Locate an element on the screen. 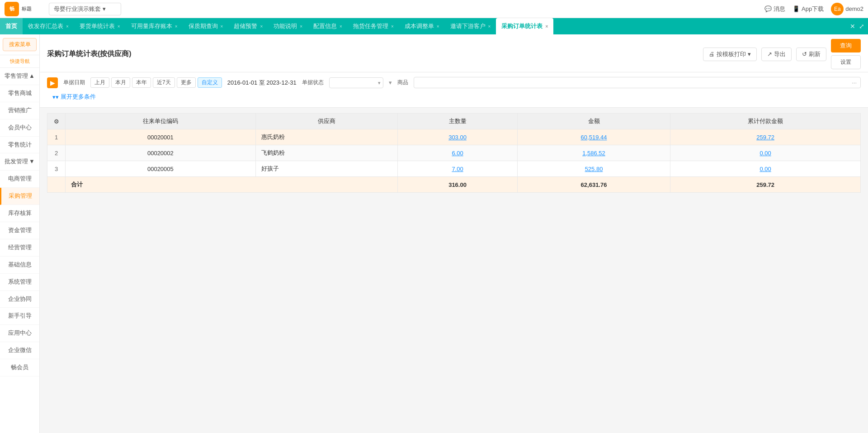 Image resolution: width=868 pixels, height=433 pixels. date-btn-more: 更多 is located at coordinates (186, 82).